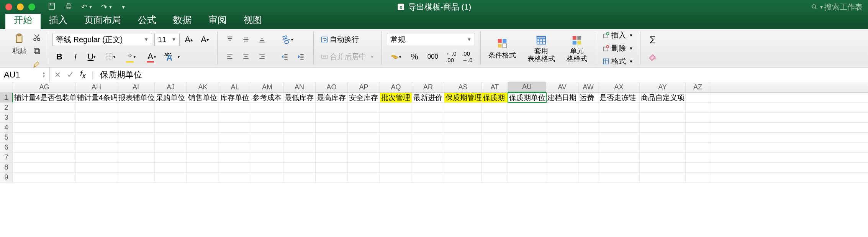 The image size is (868, 237). Describe the element at coordinates (495, 87) in the screenshot. I see `col-header-AT: AT` at that location.